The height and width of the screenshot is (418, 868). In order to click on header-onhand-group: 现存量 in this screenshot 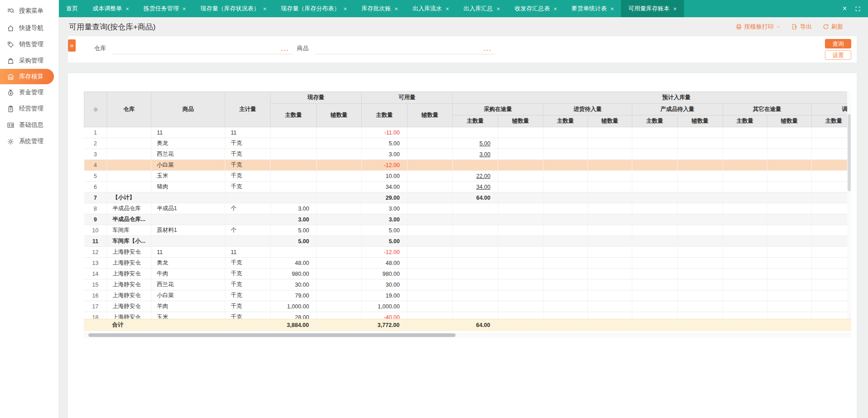, I will do `click(316, 98)`.